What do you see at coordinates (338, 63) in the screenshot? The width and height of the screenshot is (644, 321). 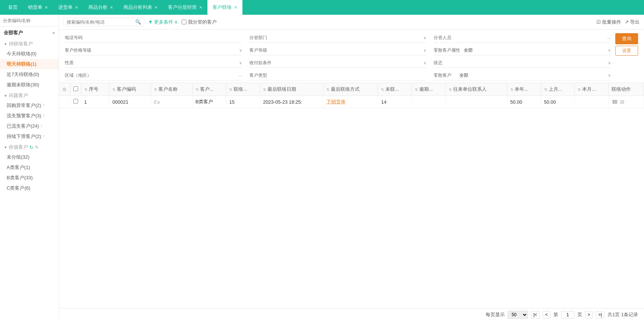 I see `filter-row-3: 性质 ∨ 收付款条件 ∨ 状态 ∨` at bounding box center [338, 63].